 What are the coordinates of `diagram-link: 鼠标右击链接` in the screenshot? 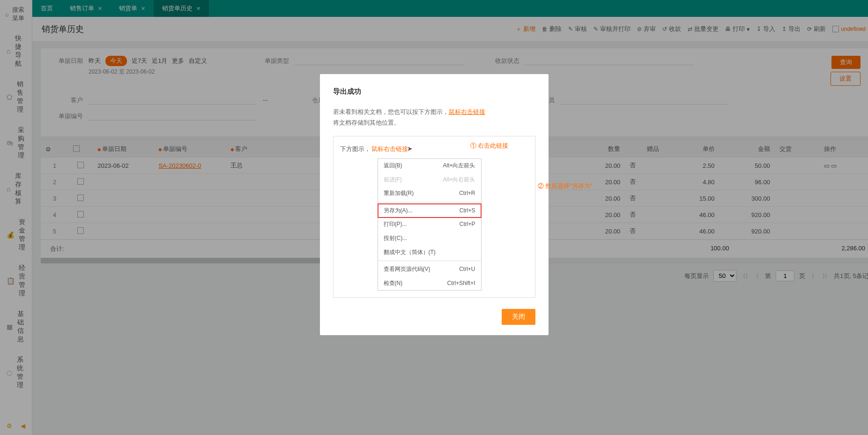 It's located at (390, 149).